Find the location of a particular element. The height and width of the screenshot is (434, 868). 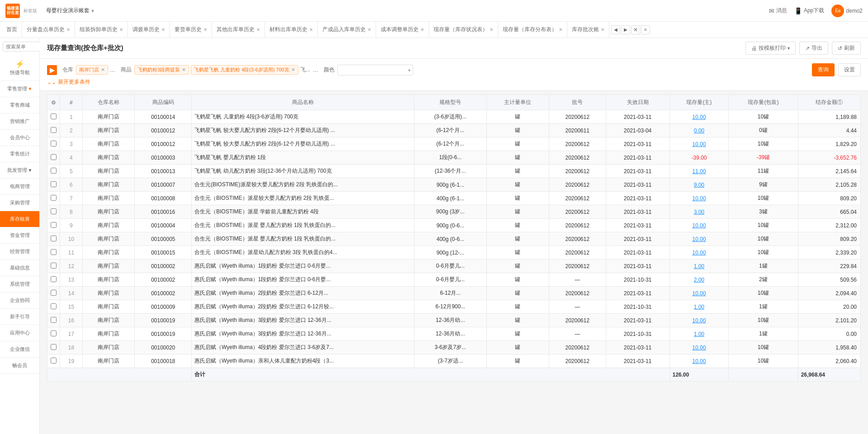

tab-nav-close: ✕ is located at coordinates (636, 30).